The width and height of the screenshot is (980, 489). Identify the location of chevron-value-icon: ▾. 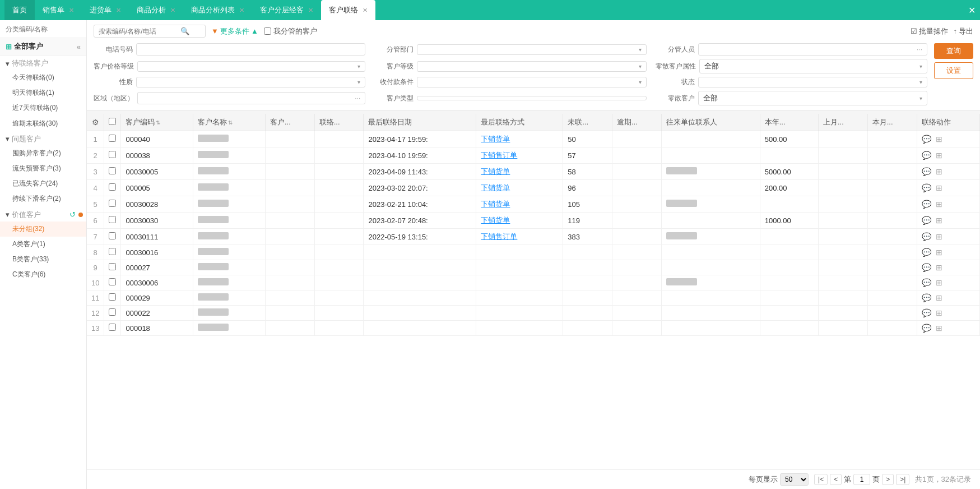
(8, 214).